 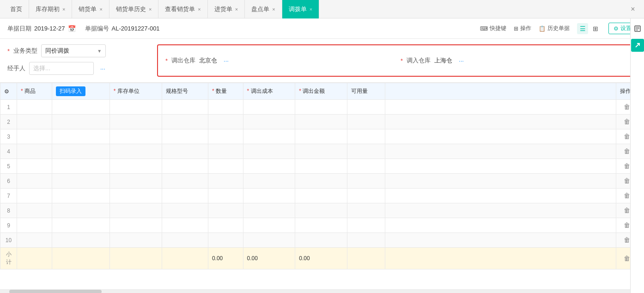 What do you see at coordinates (199, 9) in the screenshot?
I see `tab-view-sales-close: ×` at bounding box center [199, 9].